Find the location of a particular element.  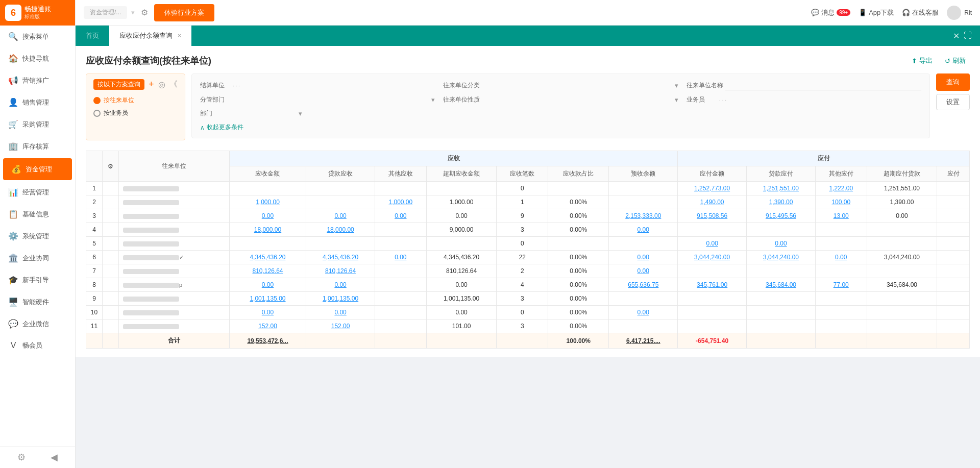

row-cell-贷款应收: 152.00 is located at coordinates (341, 327).